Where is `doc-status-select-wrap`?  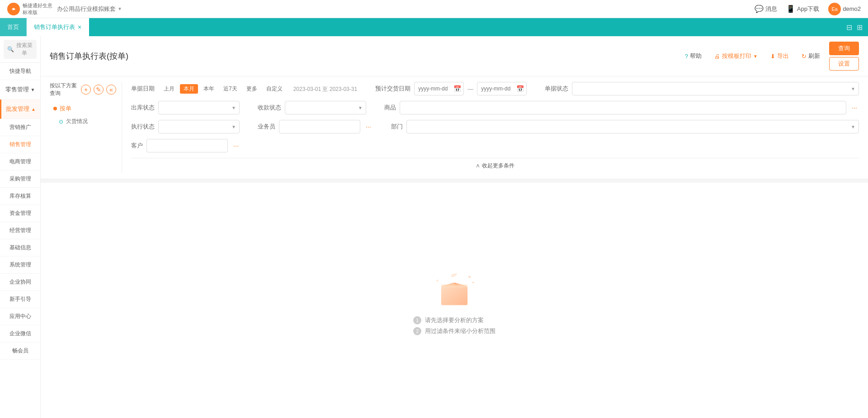
doc-status-select-wrap is located at coordinates (715, 89).